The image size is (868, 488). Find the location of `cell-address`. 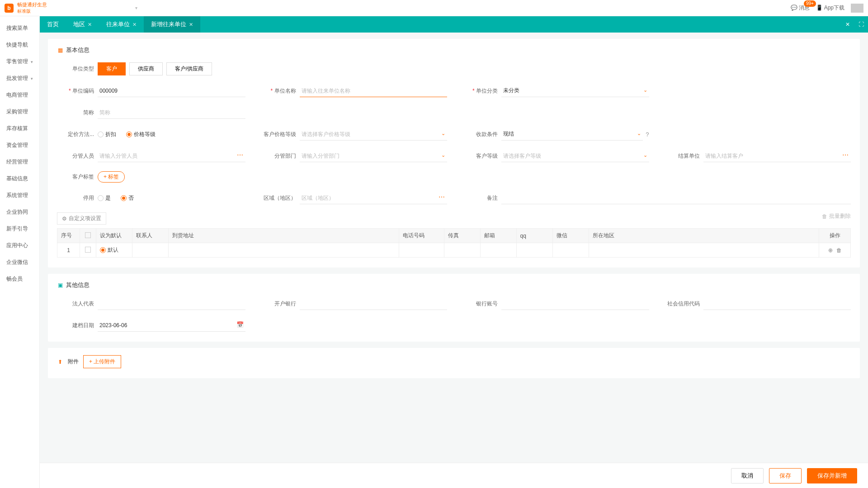

cell-address is located at coordinates (284, 250).